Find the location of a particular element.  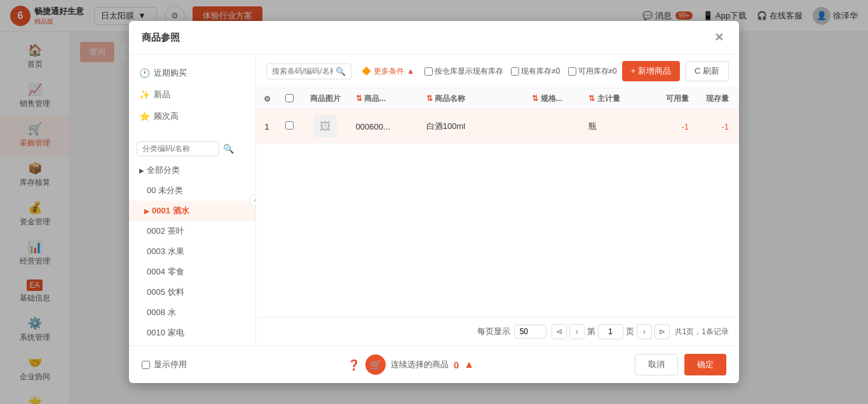

checkbox-warehouse-stock-label: 按仓库显示现有库存 is located at coordinates (469, 71).